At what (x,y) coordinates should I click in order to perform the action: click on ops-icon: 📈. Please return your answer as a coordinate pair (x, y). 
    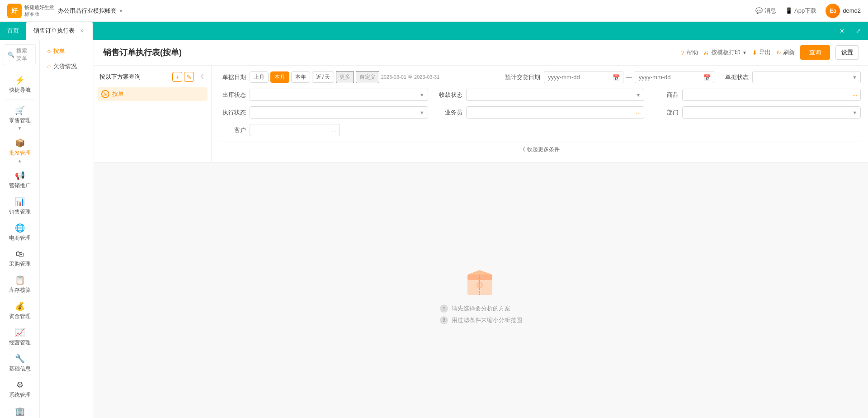
    Looking at the image, I should click on (20, 332).